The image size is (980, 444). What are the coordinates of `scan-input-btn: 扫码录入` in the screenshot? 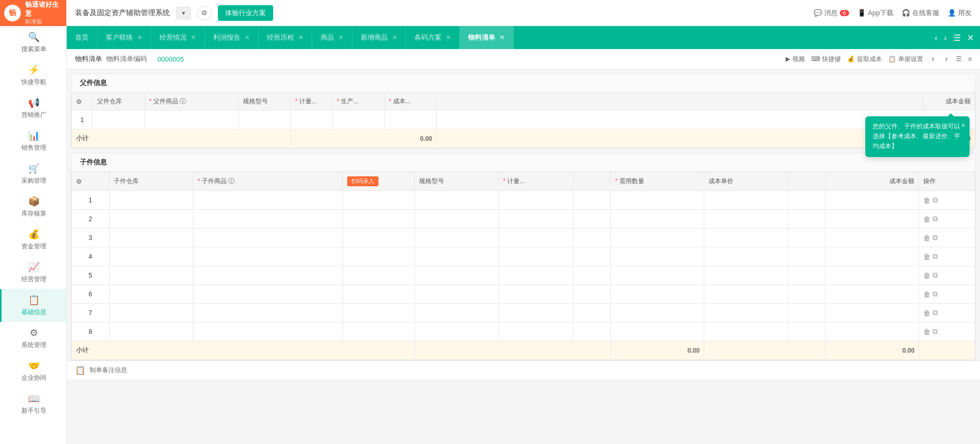 It's located at (363, 182).